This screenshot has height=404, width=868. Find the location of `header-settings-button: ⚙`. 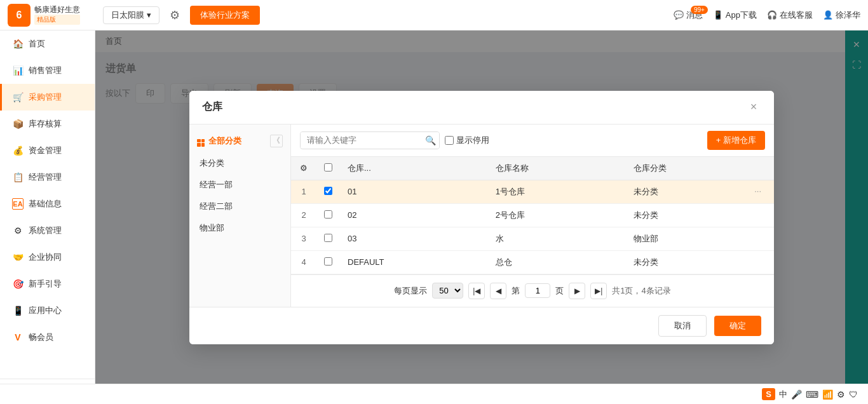

header-settings-button: ⚙ is located at coordinates (175, 15).